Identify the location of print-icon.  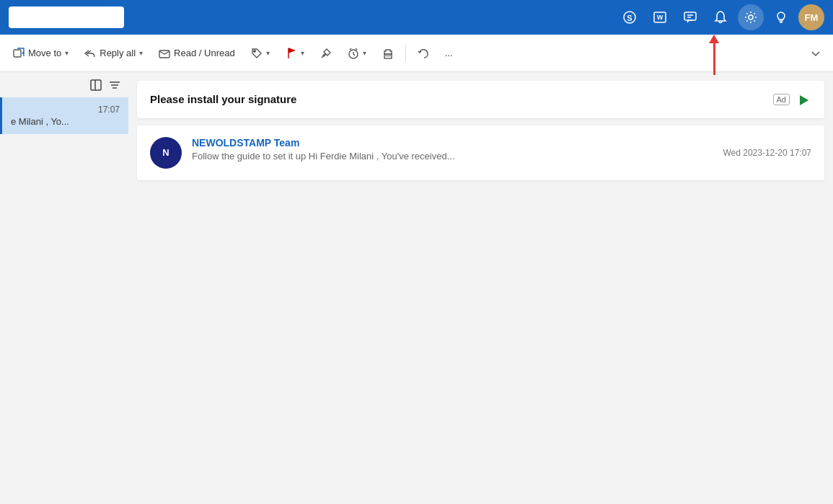
(388, 53).